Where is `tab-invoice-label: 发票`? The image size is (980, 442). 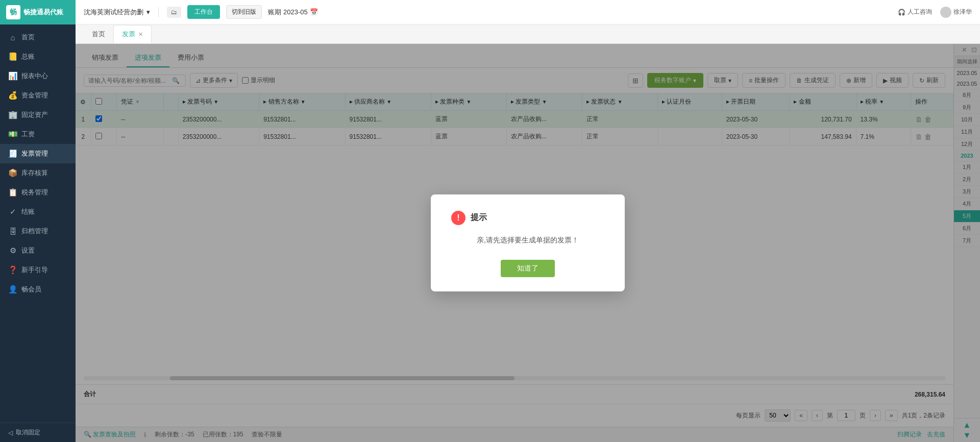
tab-invoice-label: 发票 is located at coordinates (129, 34).